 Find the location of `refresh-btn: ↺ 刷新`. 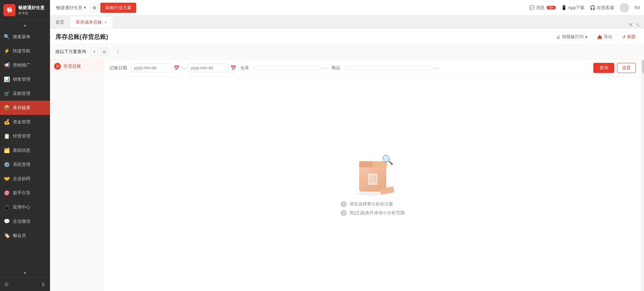

refresh-btn: ↺ 刷新 is located at coordinates (629, 37).